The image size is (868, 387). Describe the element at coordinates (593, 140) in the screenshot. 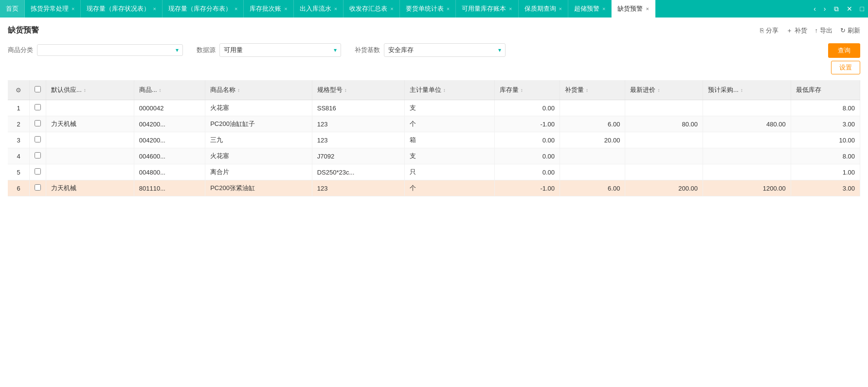

I see `row-replenish-3: 20.00` at that location.